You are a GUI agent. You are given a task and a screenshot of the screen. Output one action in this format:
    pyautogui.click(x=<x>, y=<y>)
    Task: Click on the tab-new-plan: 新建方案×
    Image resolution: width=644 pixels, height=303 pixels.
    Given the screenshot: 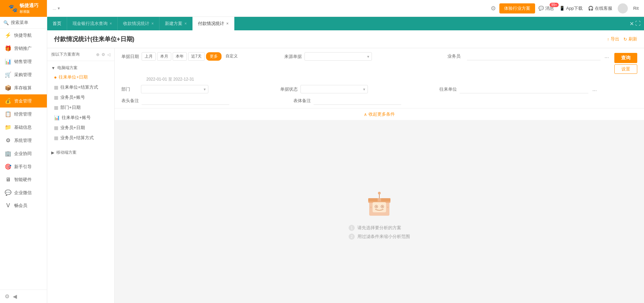 What is the action you would take?
    pyautogui.click(x=176, y=24)
    